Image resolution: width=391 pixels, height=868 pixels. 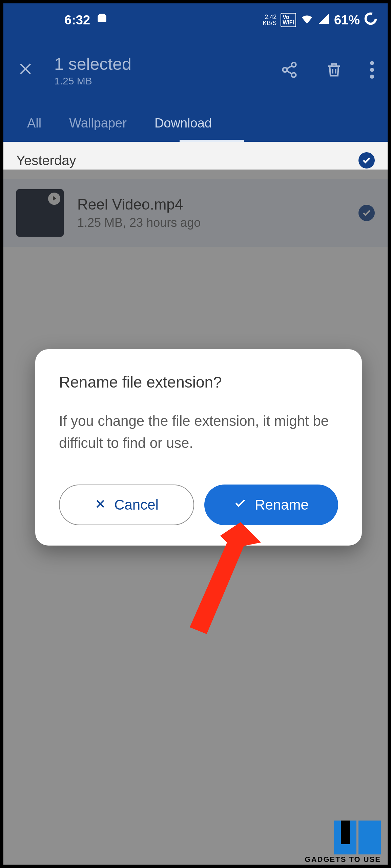 What do you see at coordinates (77, 20) in the screenshot?
I see `status-time: 6:32` at bounding box center [77, 20].